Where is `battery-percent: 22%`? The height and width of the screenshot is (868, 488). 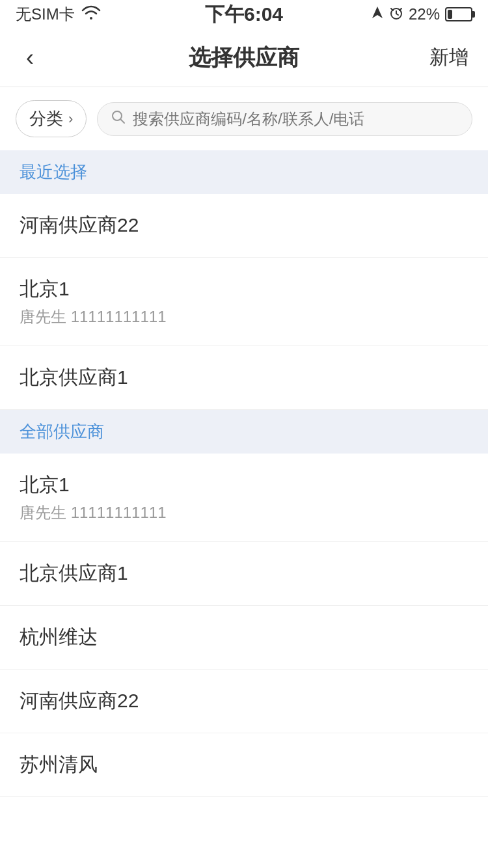 battery-percent: 22% is located at coordinates (424, 14).